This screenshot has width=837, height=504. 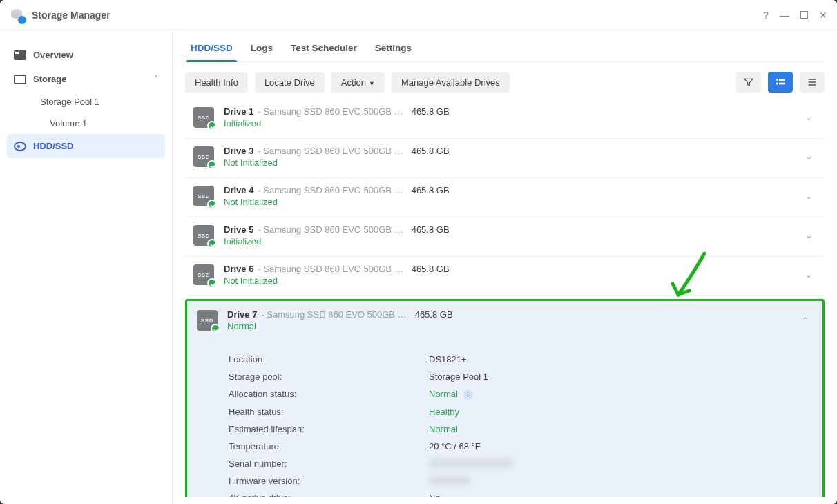 I want to click on drive-row: SSD Drive 1 - Samsung SSD 860 EVO 500GB …, so click(x=505, y=119).